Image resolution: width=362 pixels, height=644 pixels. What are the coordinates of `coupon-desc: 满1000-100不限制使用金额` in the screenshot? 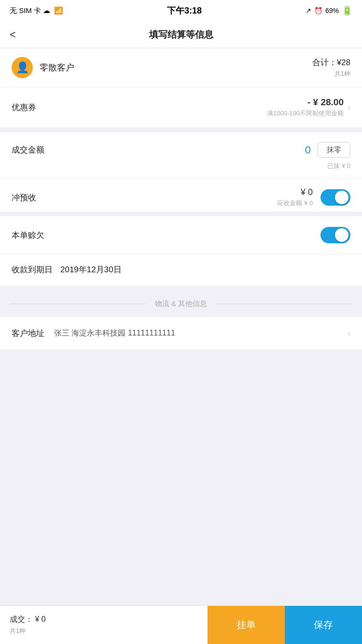 It's located at (305, 113).